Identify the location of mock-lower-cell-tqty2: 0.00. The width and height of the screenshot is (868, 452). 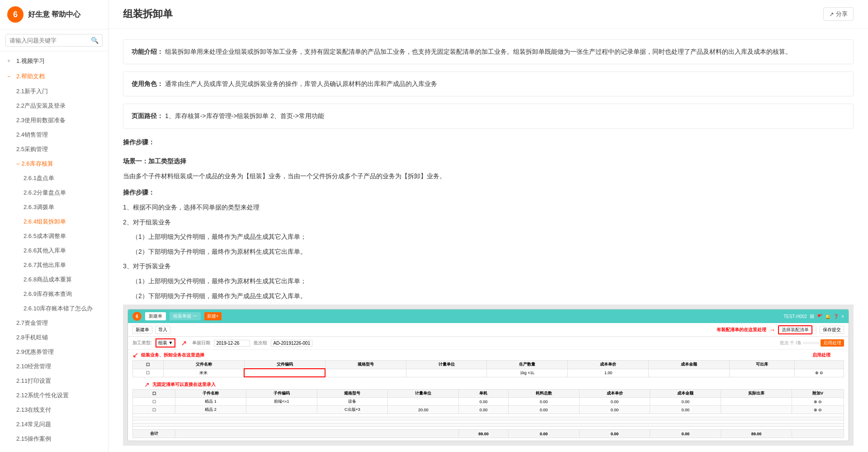
(543, 410).